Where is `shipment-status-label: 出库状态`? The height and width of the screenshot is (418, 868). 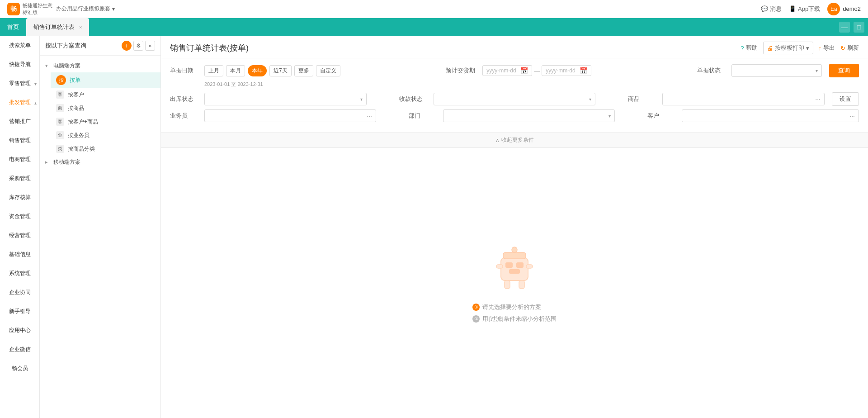 shipment-status-label: 出库状态 is located at coordinates (184, 99).